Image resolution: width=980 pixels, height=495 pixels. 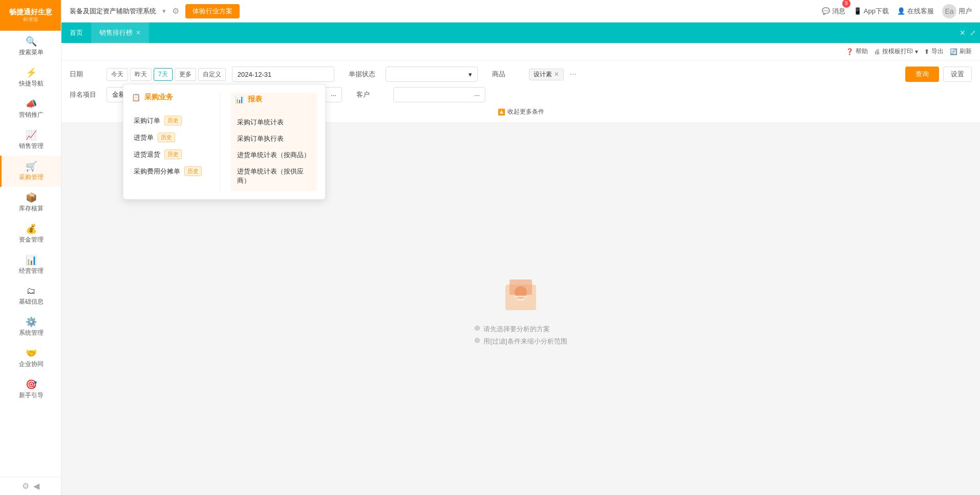 What do you see at coordinates (164, 11) in the screenshot?
I see `dropdown-arrow-icon: ▾` at bounding box center [164, 11].